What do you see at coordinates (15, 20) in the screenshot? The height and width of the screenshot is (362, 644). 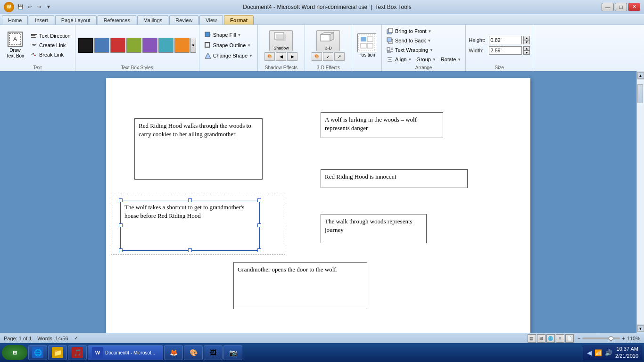 I see `tab-home: Home` at bounding box center [15, 20].